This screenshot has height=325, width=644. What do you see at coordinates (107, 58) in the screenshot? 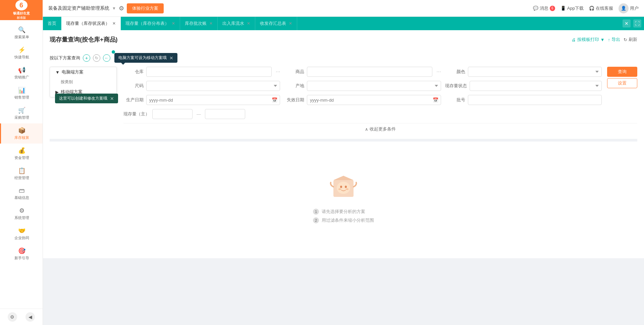
I see `back-scheme-button: ←` at bounding box center [107, 58].